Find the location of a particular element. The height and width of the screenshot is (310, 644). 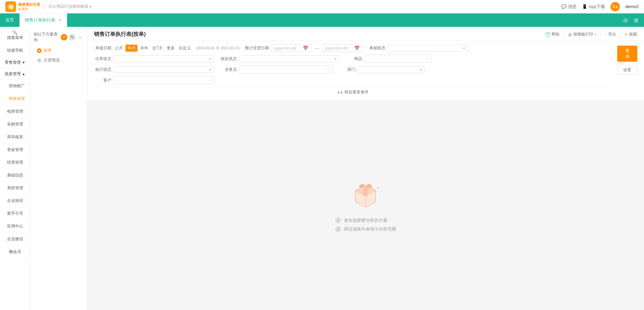

sidebar-item-member: 畅会员 is located at coordinates (15, 252).